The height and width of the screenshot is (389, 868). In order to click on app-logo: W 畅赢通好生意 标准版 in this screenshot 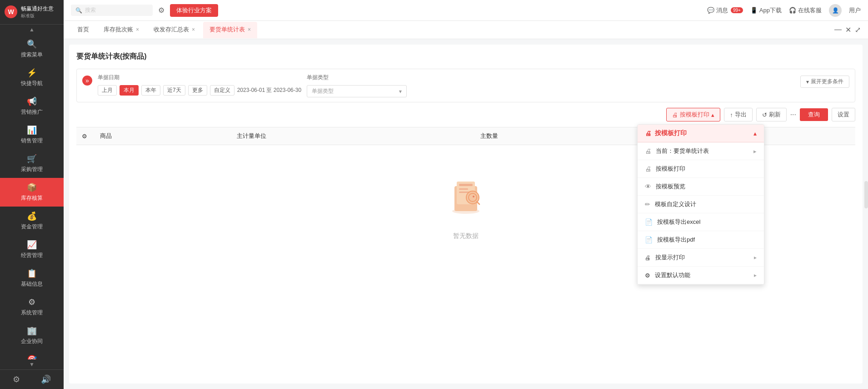, I will do `click(32, 12)`.